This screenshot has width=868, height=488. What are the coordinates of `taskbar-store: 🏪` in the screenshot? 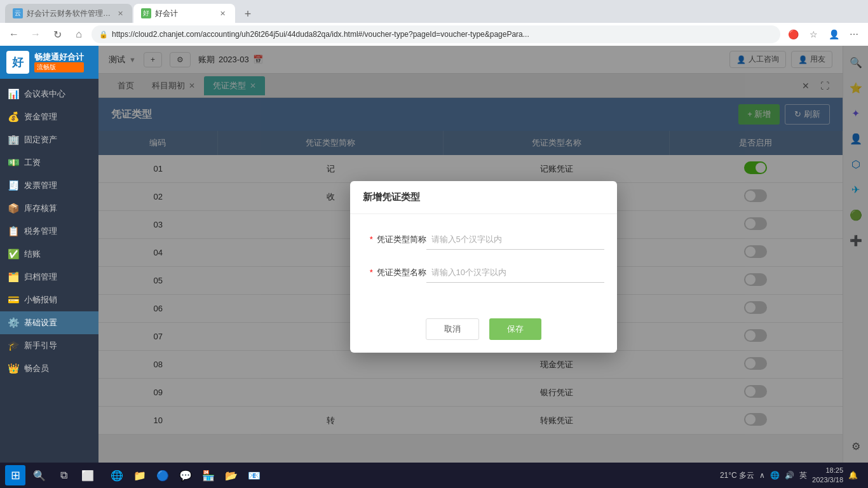 It's located at (208, 475).